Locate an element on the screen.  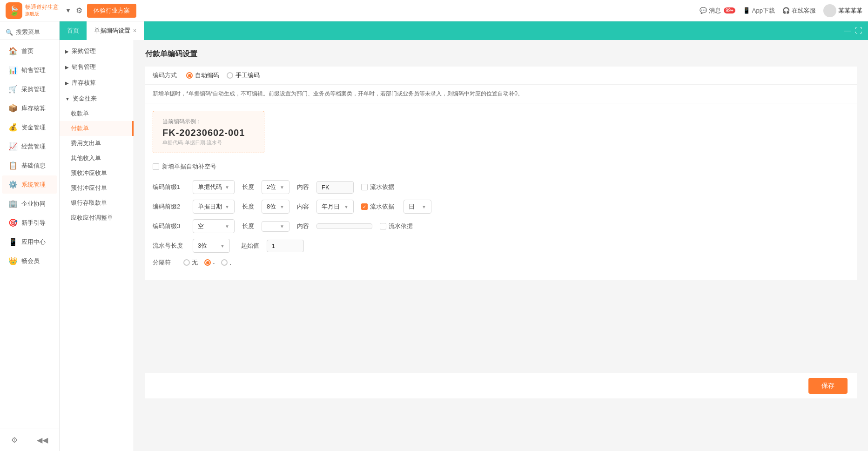
tab-maximize-btn: ⛶ is located at coordinates (859, 31).